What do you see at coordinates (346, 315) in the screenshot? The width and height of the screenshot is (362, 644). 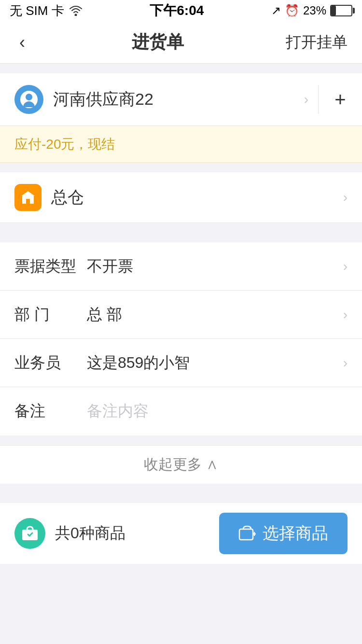 I see `department-chevron-icon: ›` at bounding box center [346, 315].